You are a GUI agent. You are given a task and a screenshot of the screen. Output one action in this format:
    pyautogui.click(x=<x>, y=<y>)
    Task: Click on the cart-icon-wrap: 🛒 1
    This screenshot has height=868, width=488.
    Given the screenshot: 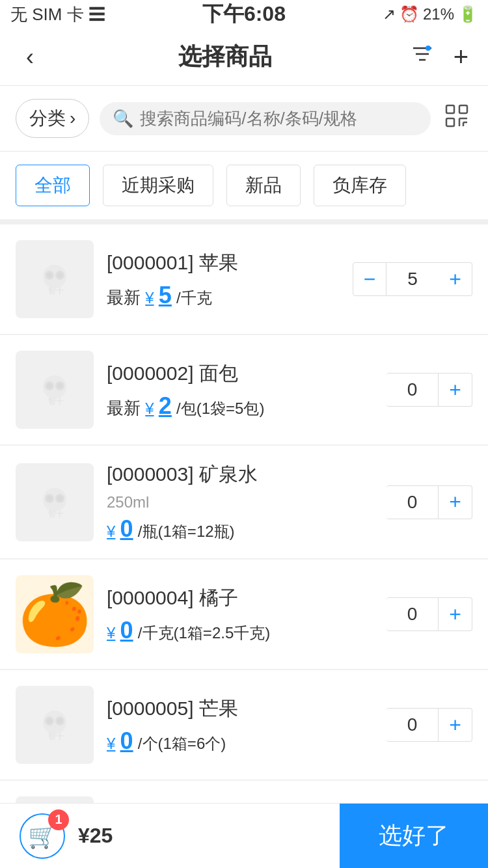 What is the action you would take?
    pyautogui.click(x=42, y=836)
    